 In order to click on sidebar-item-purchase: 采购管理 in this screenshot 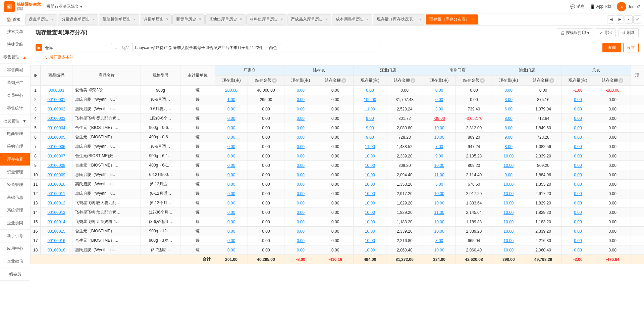, I will do `click(15, 147)`.